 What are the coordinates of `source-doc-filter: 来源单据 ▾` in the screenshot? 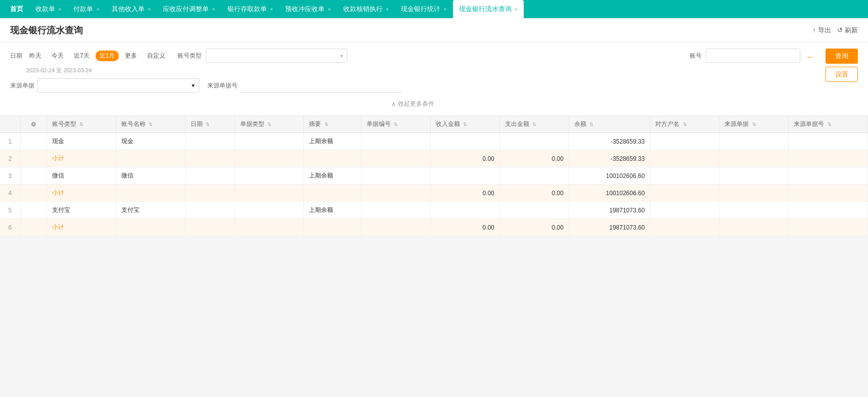 It's located at (105, 85).